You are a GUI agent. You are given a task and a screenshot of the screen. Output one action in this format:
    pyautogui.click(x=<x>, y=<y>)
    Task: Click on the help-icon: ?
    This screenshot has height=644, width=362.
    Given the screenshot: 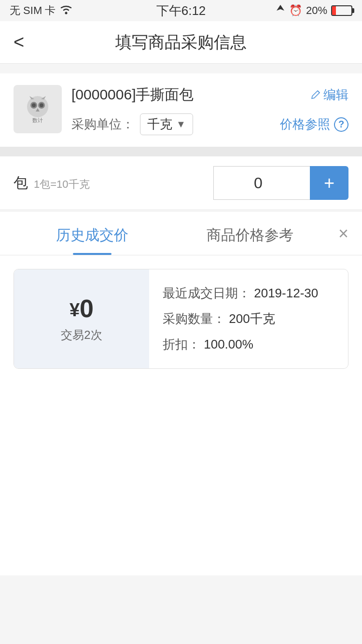 What is the action you would take?
    pyautogui.click(x=341, y=125)
    